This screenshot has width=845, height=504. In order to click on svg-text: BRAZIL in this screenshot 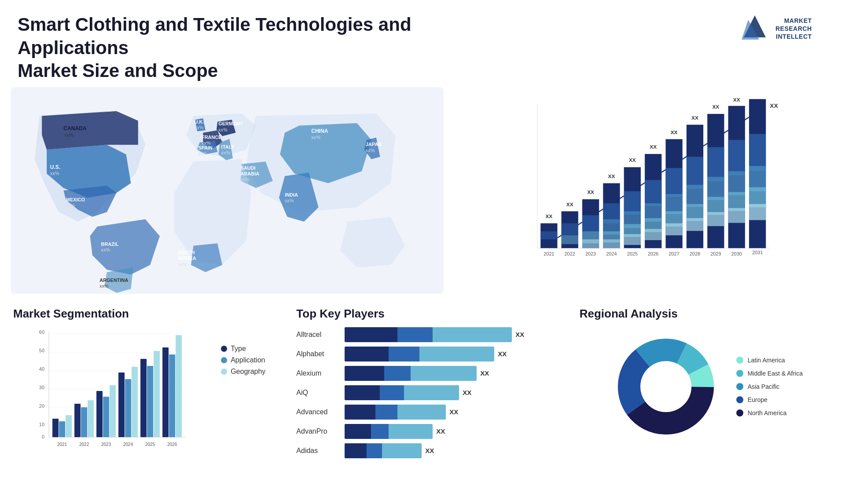, I will do `click(110, 244)`.